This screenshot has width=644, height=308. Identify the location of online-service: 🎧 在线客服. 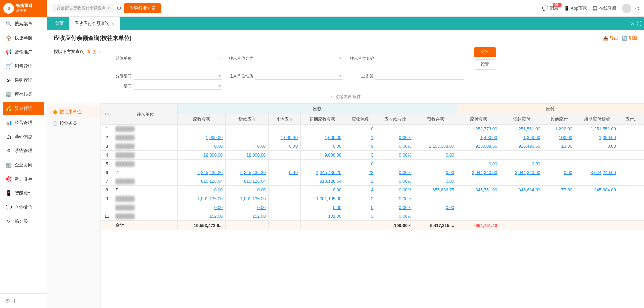
(604, 8).